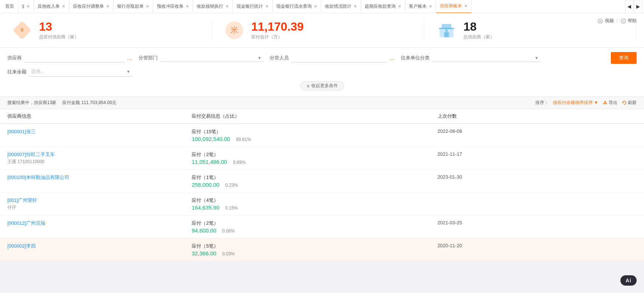  Describe the element at coordinates (638, 7) in the screenshot. I see `nav-arrow-right: ▶` at that location.